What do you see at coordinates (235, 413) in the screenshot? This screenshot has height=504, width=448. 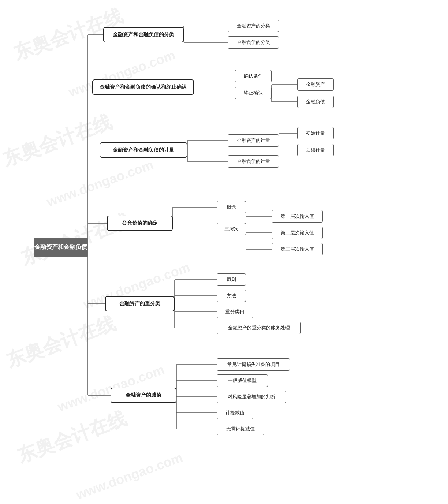 I see `branch-6-child-4: 计提减值` at bounding box center [235, 413].